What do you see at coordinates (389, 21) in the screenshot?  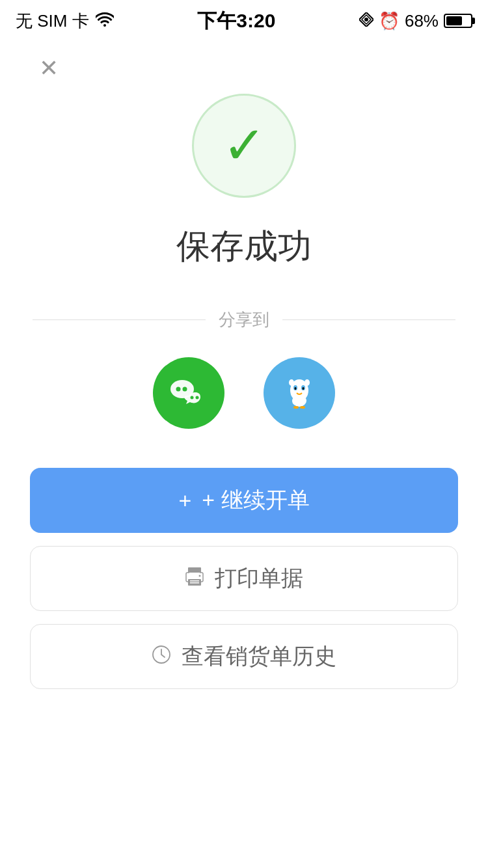 I see `alarm-icon: ⏰` at bounding box center [389, 21].